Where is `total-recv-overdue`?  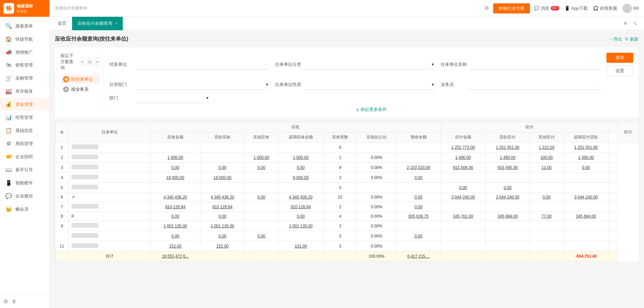
total-recv-overdue is located at coordinates (301, 256).